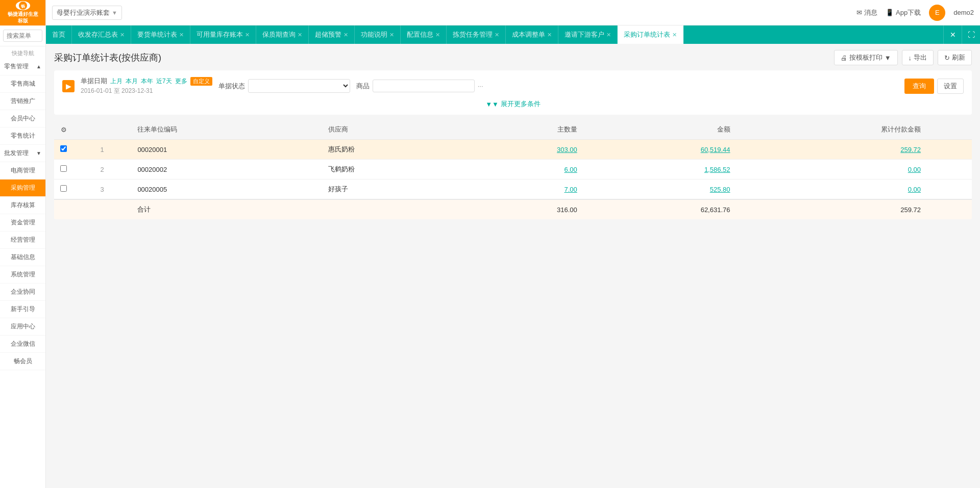 The width and height of the screenshot is (980, 488). Describe the element at coordinates (161, 35) in the screenshot. I see `tab-order-stats: 要货单统计表 ✕` at that location.